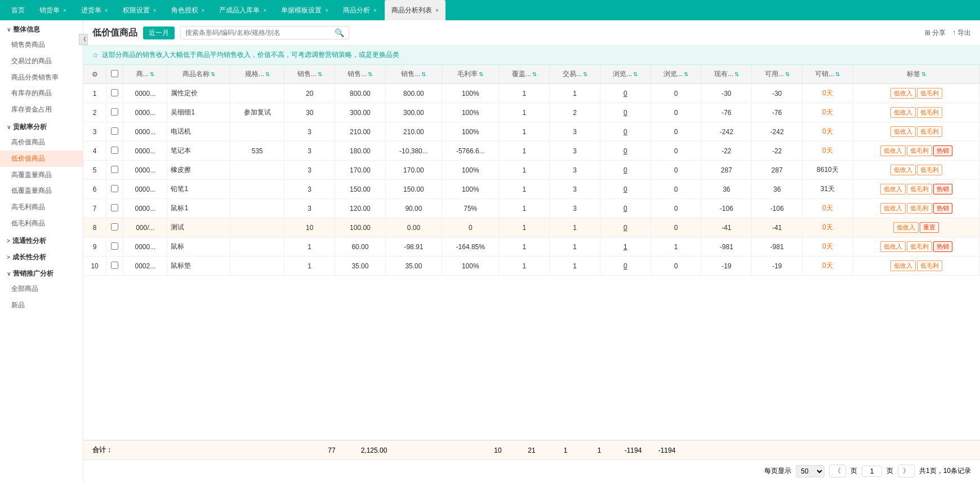 Image resolution: width=980 pixels, height=482 pixels. I want to click on per-page-select: 50 100 200, so click(810, 471).